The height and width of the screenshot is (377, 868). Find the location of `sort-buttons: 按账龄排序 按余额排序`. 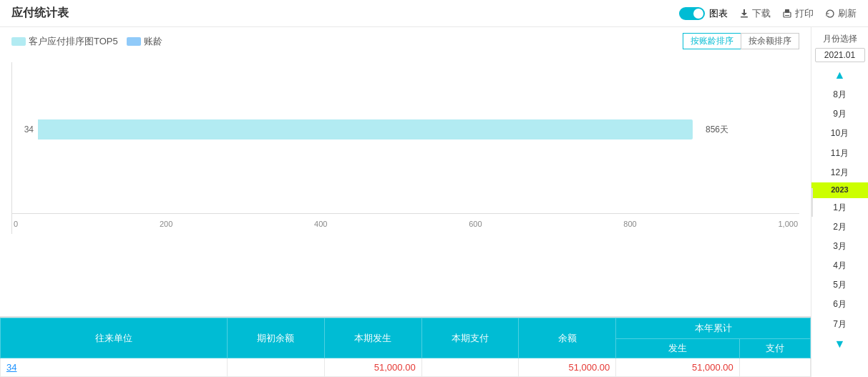

sort-buttons: 按账龄排序 按余额排序 is located at coordinates (741, 41).